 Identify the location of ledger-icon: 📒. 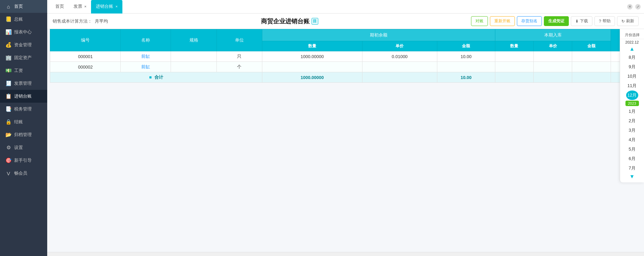
(8, 19).